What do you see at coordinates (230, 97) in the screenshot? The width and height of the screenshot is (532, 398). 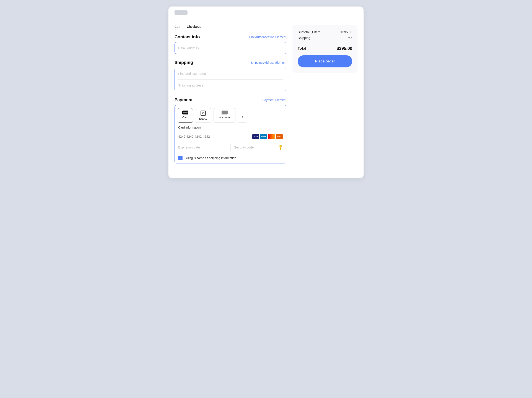 I see `left-column: Cart → Checkout Contact info Link Authen…` at bounding box center [230, 97].